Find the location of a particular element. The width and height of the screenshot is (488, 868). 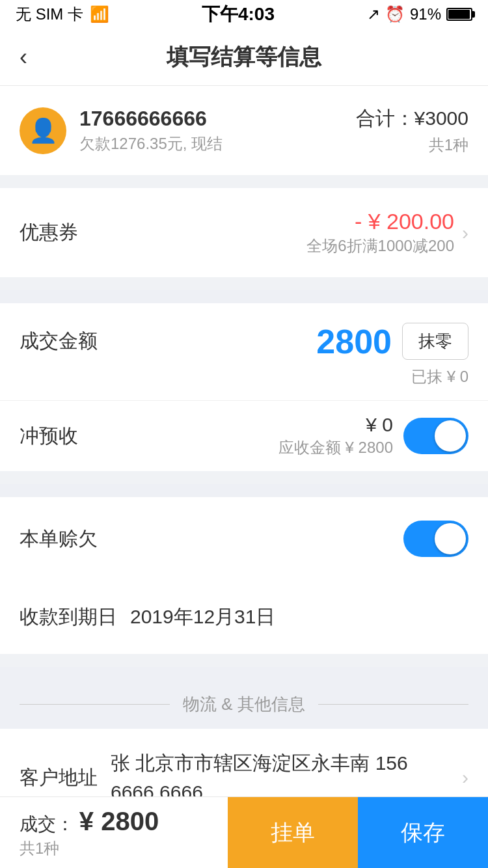

pre-receive-sub: 应收金额 ¥ 2800 is located at coordinates (336, 448).